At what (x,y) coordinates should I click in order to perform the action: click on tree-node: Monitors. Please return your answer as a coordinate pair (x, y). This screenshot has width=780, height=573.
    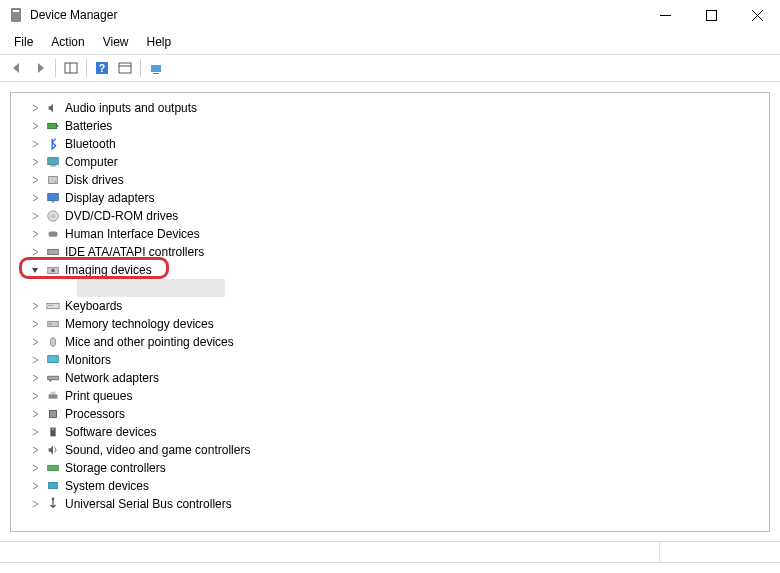
    Looking at the image, I should click on (390, 360).